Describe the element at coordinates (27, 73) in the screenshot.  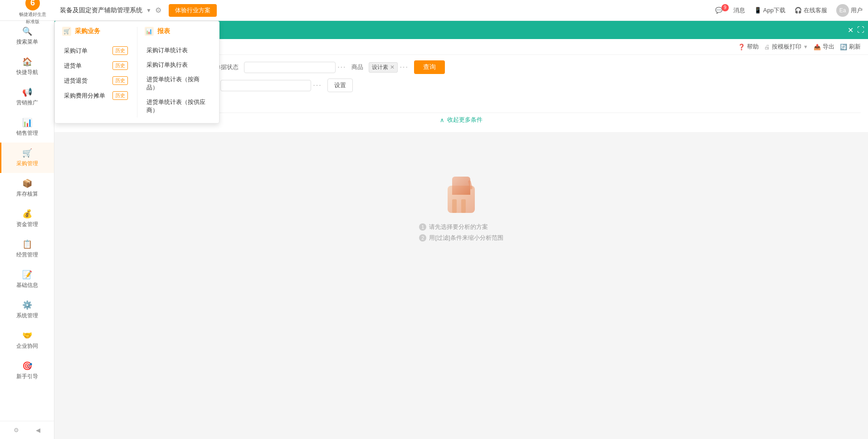
I see `sidebar-item-label: 快捷导航` at that location.